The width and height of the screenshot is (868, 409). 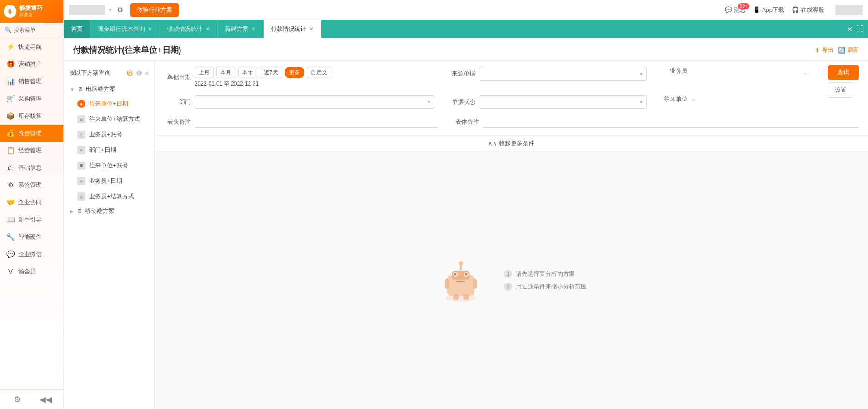 I want to click on scheme-group-desktop: ▼🖥电脑端方案●往来单位+日期≡往来单位+结算方式≡业务员+账号≡部门+日期≣往…, so click(x=109, y=143).